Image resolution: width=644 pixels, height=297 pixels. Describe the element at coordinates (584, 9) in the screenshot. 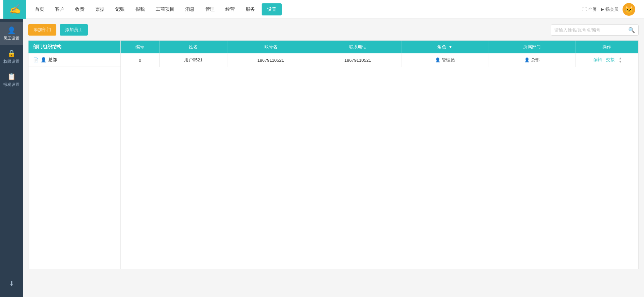

I see `fullscreen-icon: ⛶` at that location.